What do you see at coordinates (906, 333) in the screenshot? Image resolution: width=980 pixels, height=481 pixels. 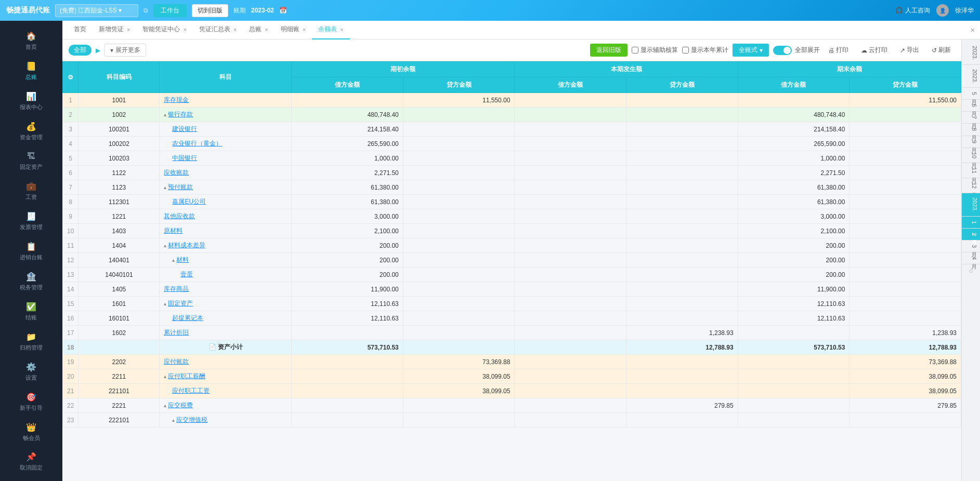 I see `row-eb-credit: 1,238.93` at bounding box center [906, 333].